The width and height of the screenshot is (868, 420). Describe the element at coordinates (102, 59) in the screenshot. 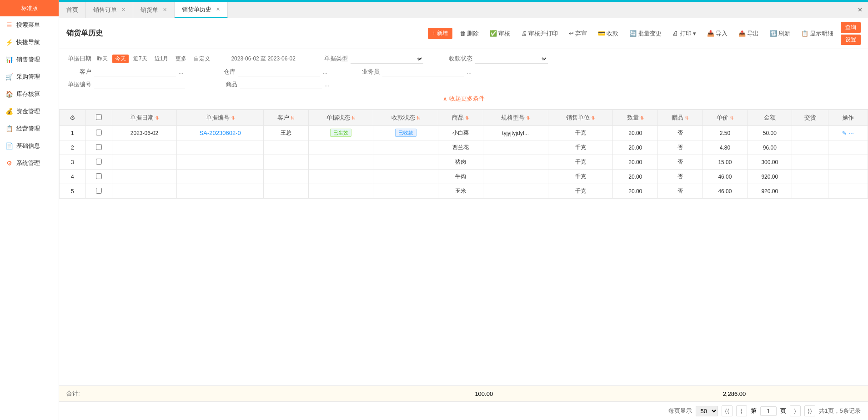

I see `date-btn-yesterday: 昨天` at that location.